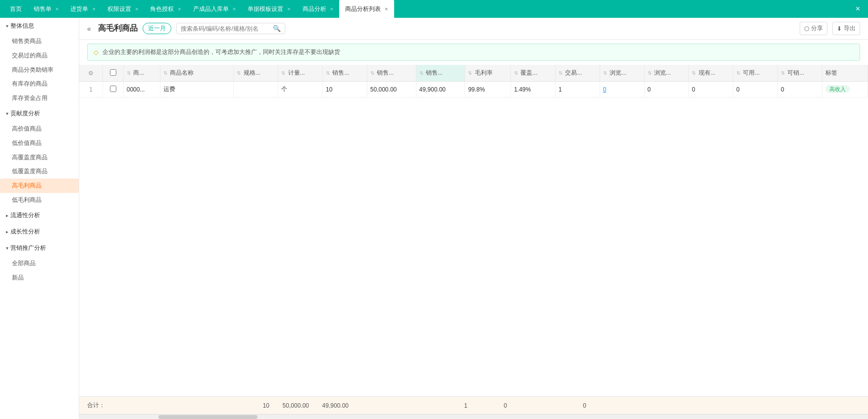 The width and height of the screenshot is (868, 419). What do you see at coordinates (83, 9) in the screenshot?
I see `nav-item-purchase: 进货单 ×` at bounding box center [83, 9].